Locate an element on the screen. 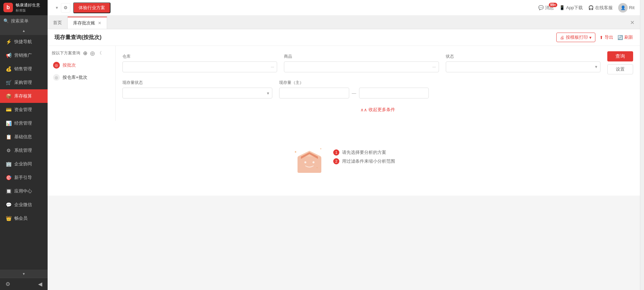  refresh-icon: 🔄 is located at coordinates (620, 37).